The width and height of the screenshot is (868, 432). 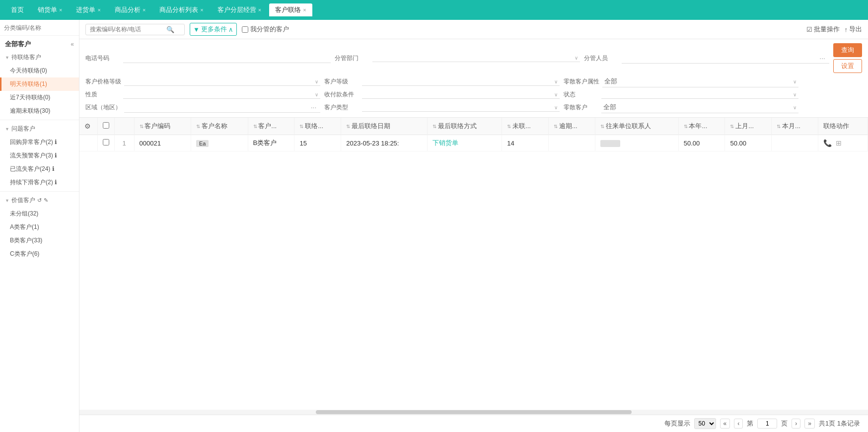 I want to click on search-icon: 🔍, so click(x=170, y=30).